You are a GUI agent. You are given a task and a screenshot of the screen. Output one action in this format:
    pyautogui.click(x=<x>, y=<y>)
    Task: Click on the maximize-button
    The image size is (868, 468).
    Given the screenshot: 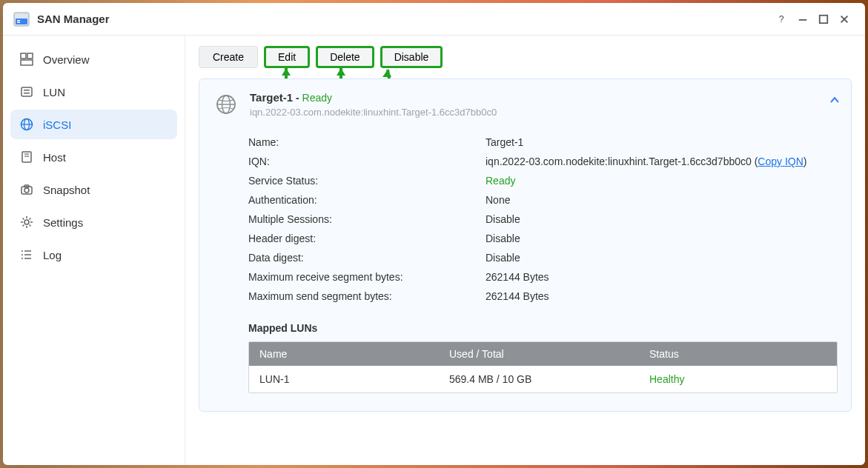 What is the action you would take?
    pyautogui.click(x=824, y=19)
    